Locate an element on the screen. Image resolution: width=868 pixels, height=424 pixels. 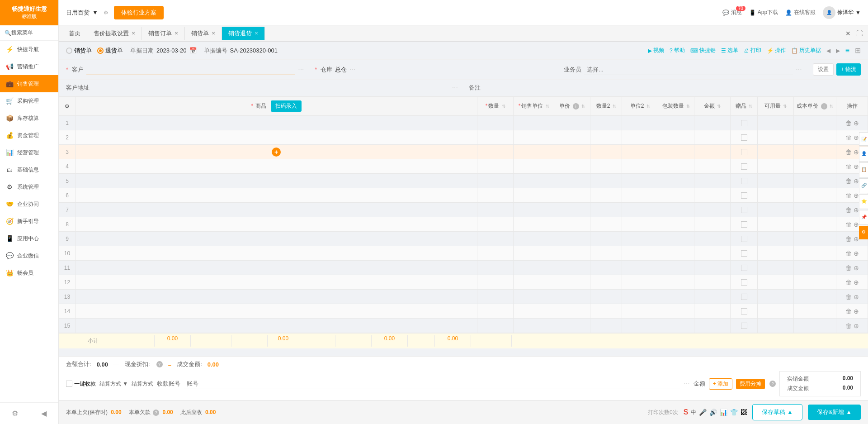
right-float-btn-7: ⚙ is located at coordinates (863, 233).